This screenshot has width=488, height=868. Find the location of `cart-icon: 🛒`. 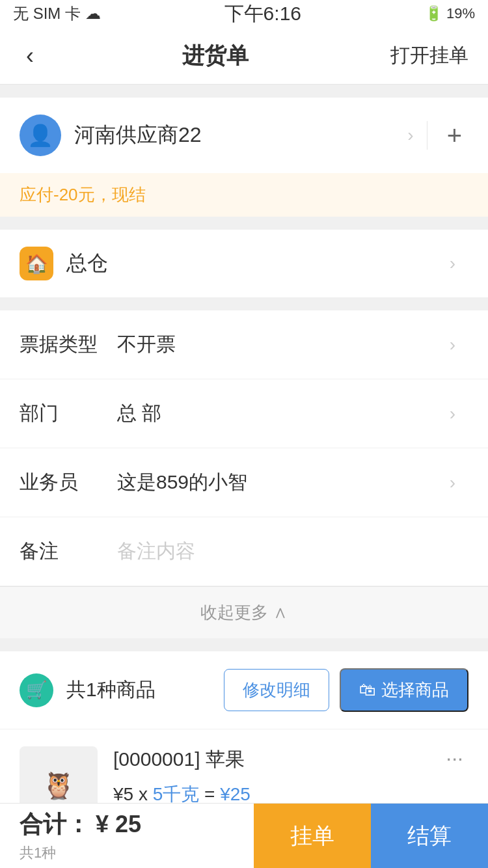

cart-icon: 🛒 is located at coordinates (36, 690).